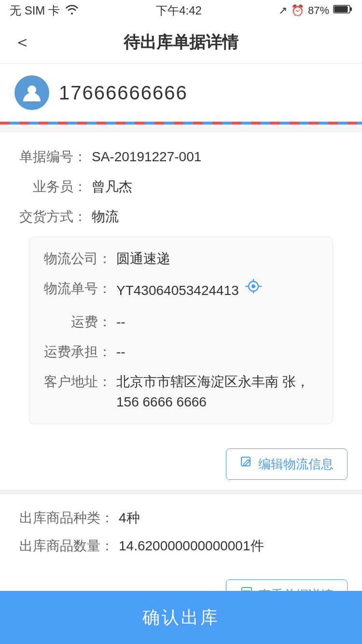 Image resolution: width=362 pixels, height=644 pixels. Describe the element at coordinates (181, 518) in the screenshot. I see `goods-type-row: 出库商品种类： 4种` at that location.